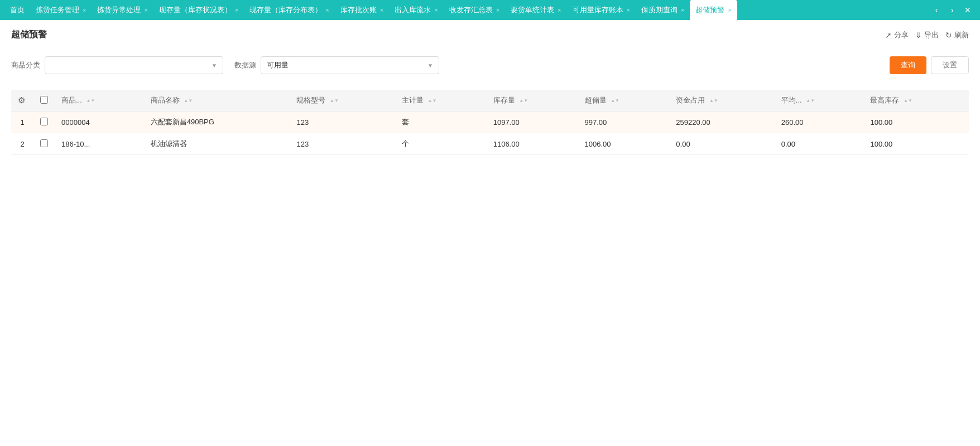 This screenshot has width=980, height=446. What do you see at coordinates (490, 65) in the screenshot?
I see `filter-area: 商品分类 ▼ 数据源 可用量 ▼ 查询 设置` at bounding box center [490, 65].